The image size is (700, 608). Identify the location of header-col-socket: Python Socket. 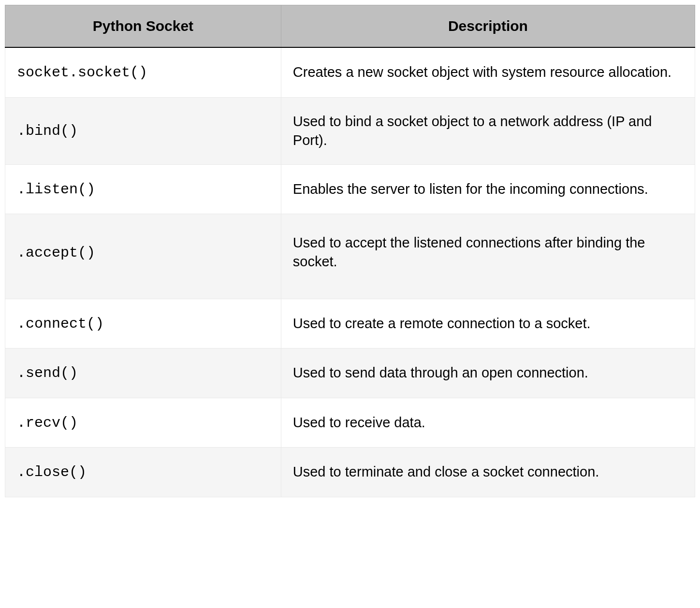
(143, 27).